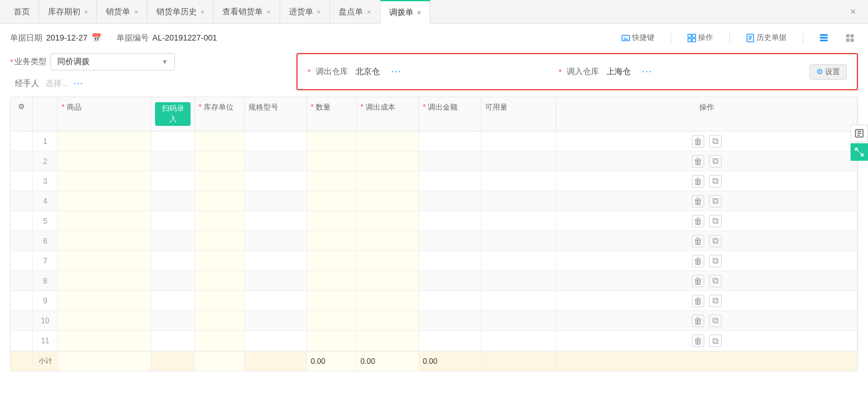 This screenshot has height=395, width=868. I want to click on handler-input: 选择..., so click(57, 83).